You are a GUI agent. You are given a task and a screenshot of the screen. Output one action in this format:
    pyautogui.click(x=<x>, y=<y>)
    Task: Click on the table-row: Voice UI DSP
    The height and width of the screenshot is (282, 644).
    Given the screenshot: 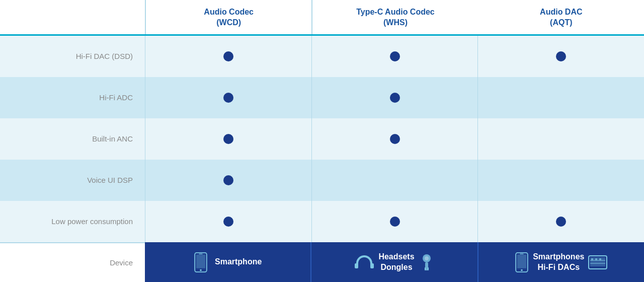 What is the action you would take?
    pyautogui.click(x=322, y=180)
    